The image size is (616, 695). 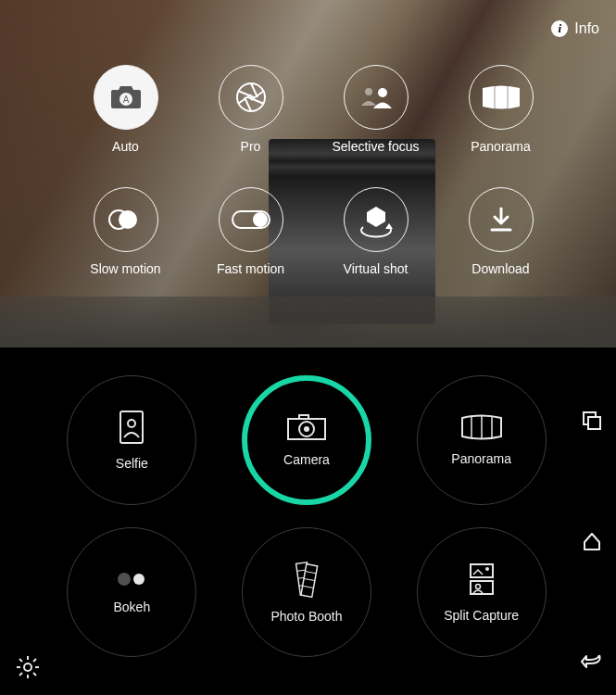 What do you see at coordinates (132, 463) in the screenshot?
I see `mode-label: Selfie` at bounding box center [132, 463].